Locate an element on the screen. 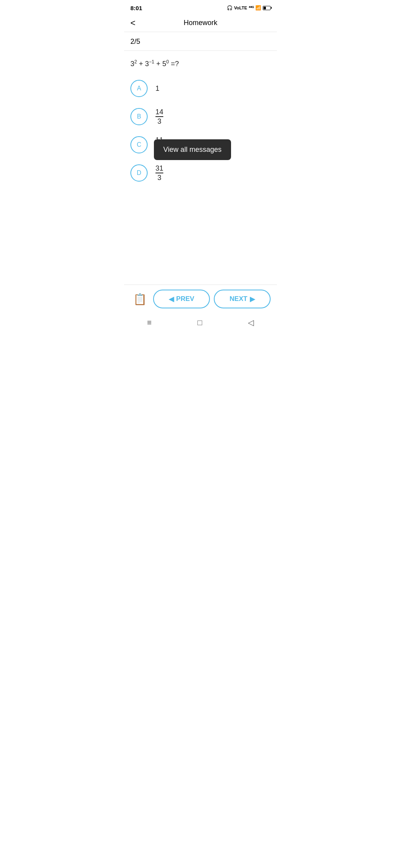  status-icons: 🎧 VoLTE ⁴⁴ᴳ 📶 is located at coordinates (249, 8).